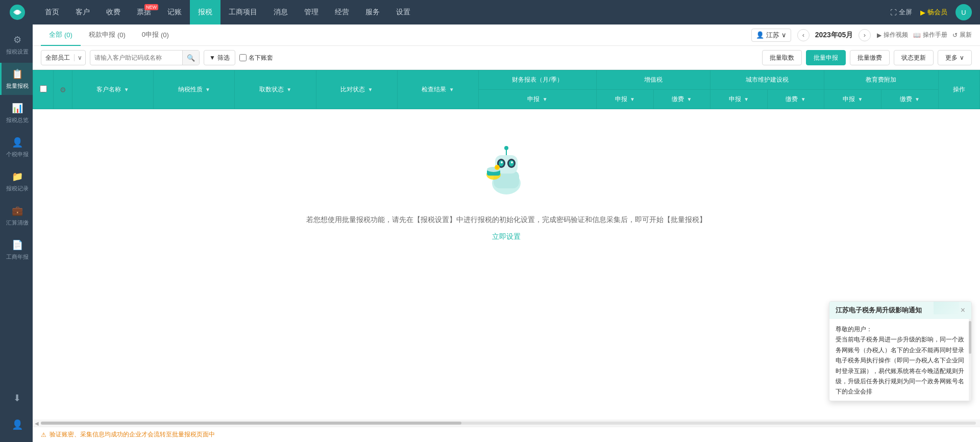  I want to click on customer-filter-icon: ▼, so click(127, 90).